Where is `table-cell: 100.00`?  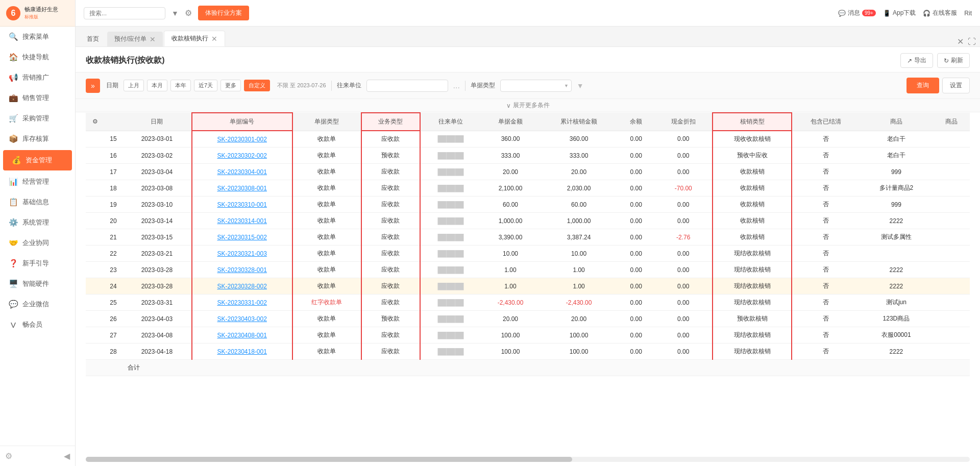 table-cell: 100.00 is located at coordinates (579, 335).